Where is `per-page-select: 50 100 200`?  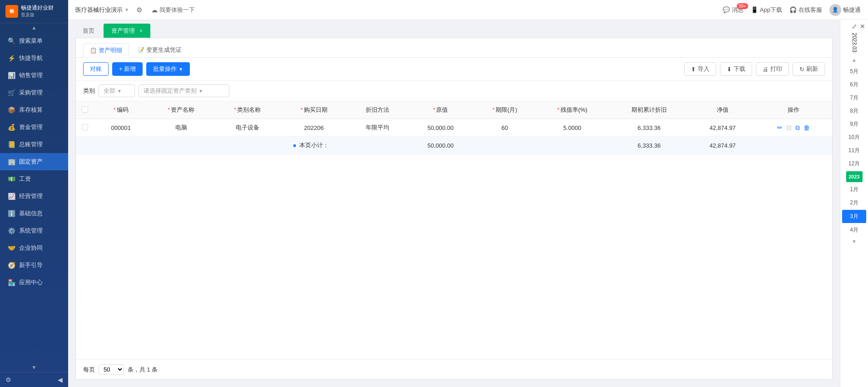
per-page-select: 50 100 200 is located at coordinates (111, 370).